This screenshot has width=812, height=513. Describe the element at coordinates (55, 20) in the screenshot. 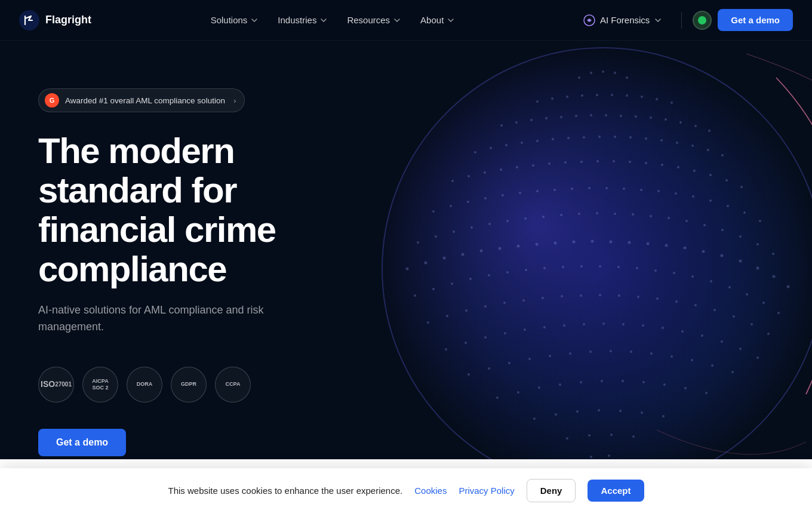

I see `nav-logo: Flagright` at that location.